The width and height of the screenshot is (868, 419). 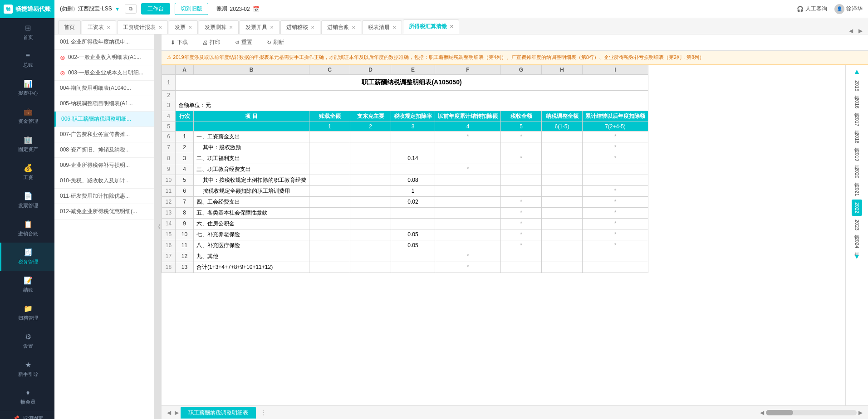 What do you see at coordinates (413, 267) in the screenshot?
I see `data-13-e` at bounding box center [413, 267].